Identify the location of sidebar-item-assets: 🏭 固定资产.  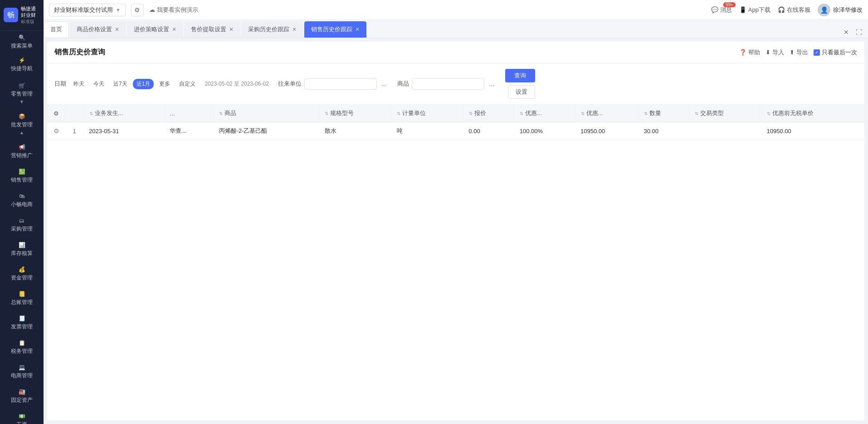
(22, 396).